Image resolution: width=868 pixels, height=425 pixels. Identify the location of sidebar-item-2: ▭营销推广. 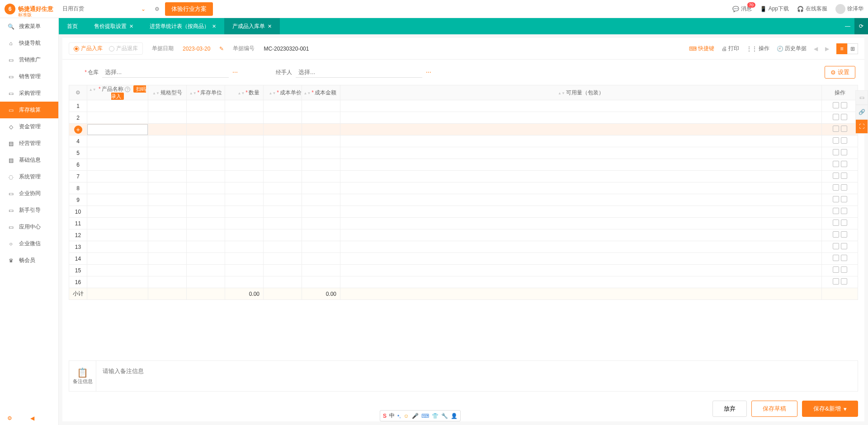
(29, 60).